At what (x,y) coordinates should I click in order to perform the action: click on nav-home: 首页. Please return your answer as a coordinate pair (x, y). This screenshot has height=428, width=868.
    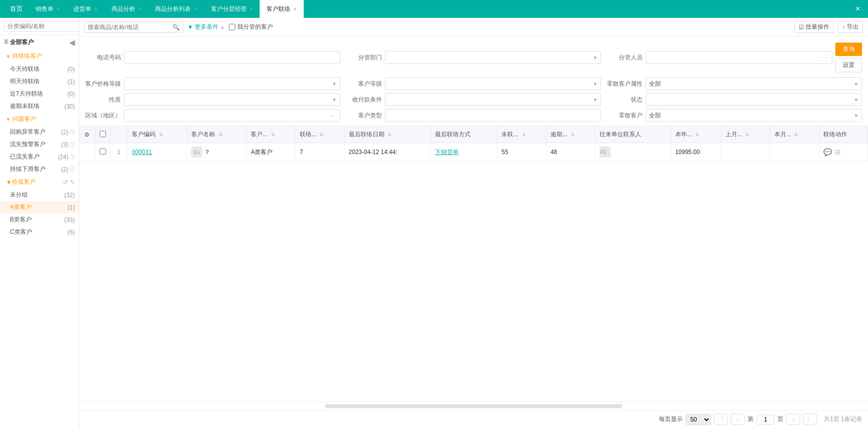
    Looking at the image, I should click on (16, 9).